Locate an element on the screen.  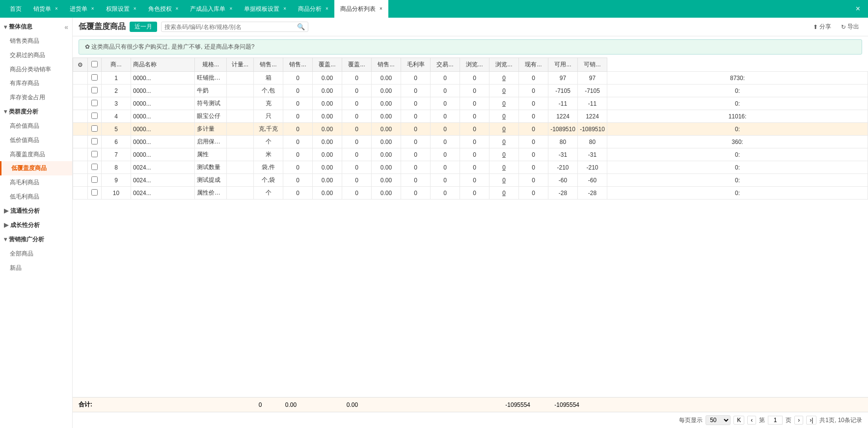
page-size-select: 50 100 200 is located at coordinates (718, 420).